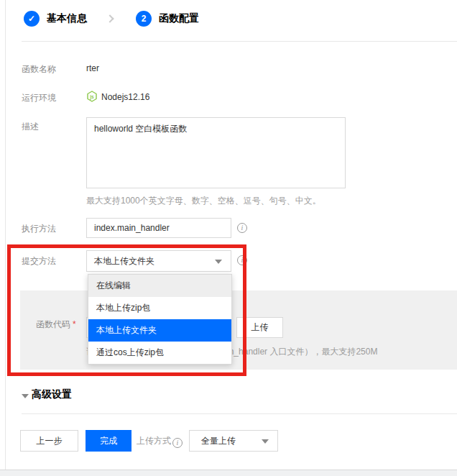 Image resolution: width=457 pixels, height=476 pixels. Describe the element at coordinates (260, 328) in the screenshot. I see `upload-button: 上传` at that location.